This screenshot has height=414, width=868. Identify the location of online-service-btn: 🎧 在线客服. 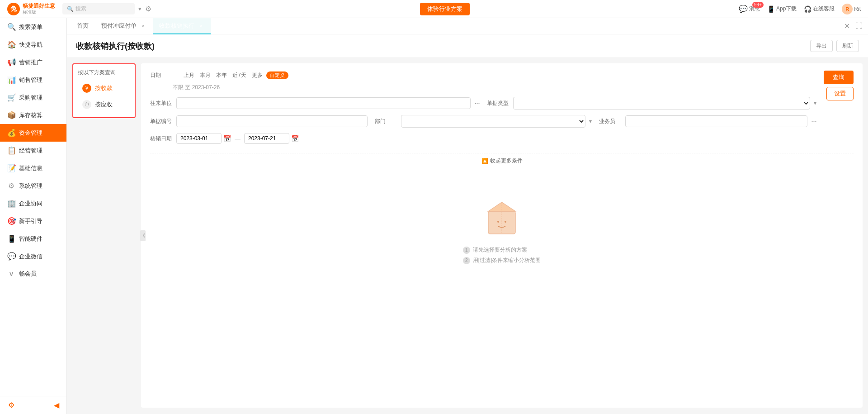
(819, 9).